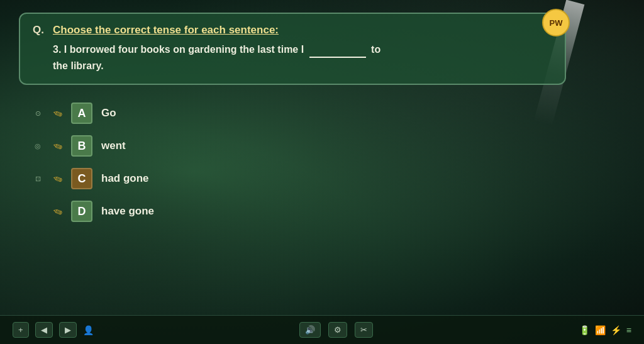  Describe the element at coordinates (57, 146) in the screenshot. I see `pencil-icon-b: ✏` at that location.